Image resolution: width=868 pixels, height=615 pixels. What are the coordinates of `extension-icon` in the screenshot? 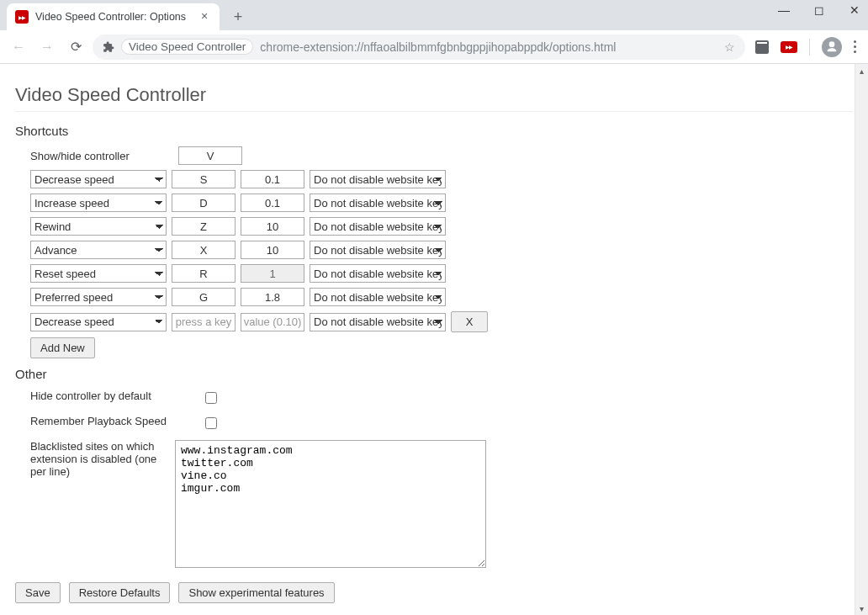 It's located at (108, 47).